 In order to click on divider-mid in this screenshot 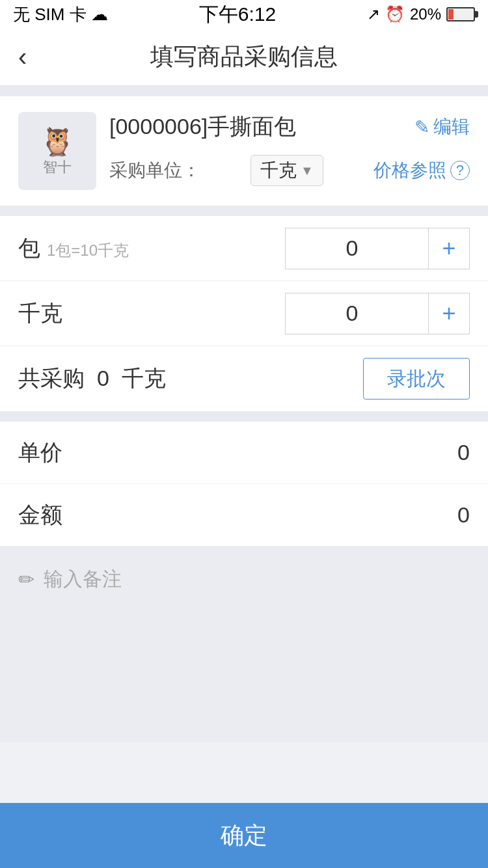, I will do `click(244, 211)`.